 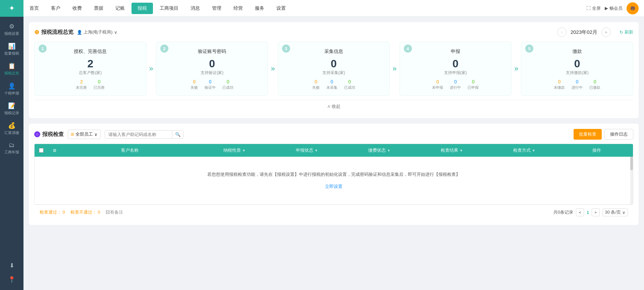 I want to click on step-4-stat-2: 0 已申报, so click(x=473, y=84).